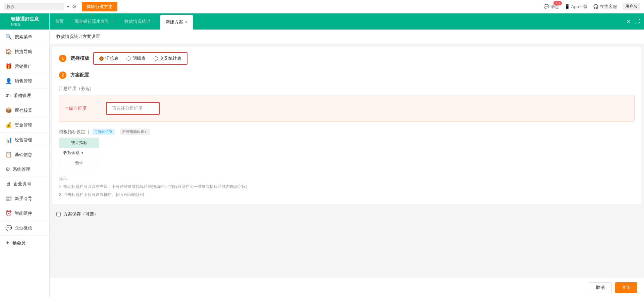  I want to click on sidebar-item-label: 资金管理, so click(23, 125).